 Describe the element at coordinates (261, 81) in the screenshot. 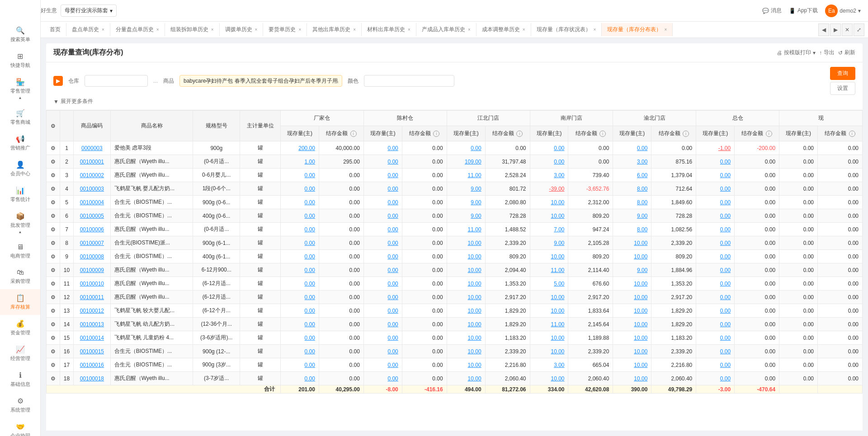

I see `product-input` at that location.